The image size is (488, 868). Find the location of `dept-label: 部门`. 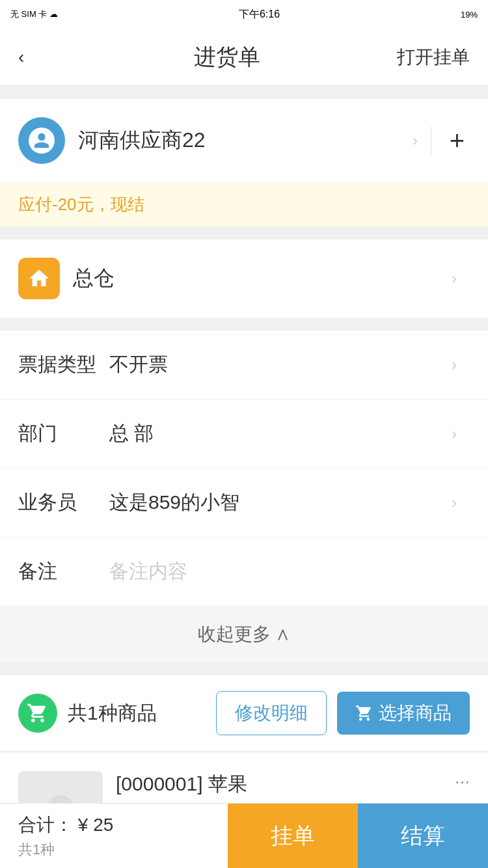

dept-label: 部门 is located at coordinates (64, 433).